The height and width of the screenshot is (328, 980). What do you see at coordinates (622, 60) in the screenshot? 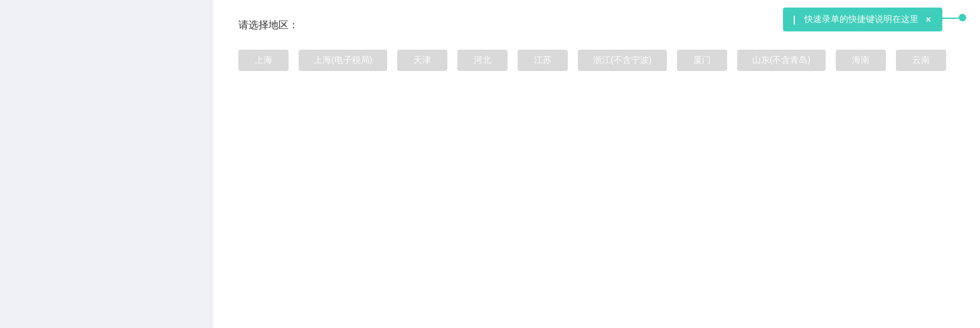
I see `region-btn-zhejiang: 浙江(不含宁波)` at bounding box center [622, 60].